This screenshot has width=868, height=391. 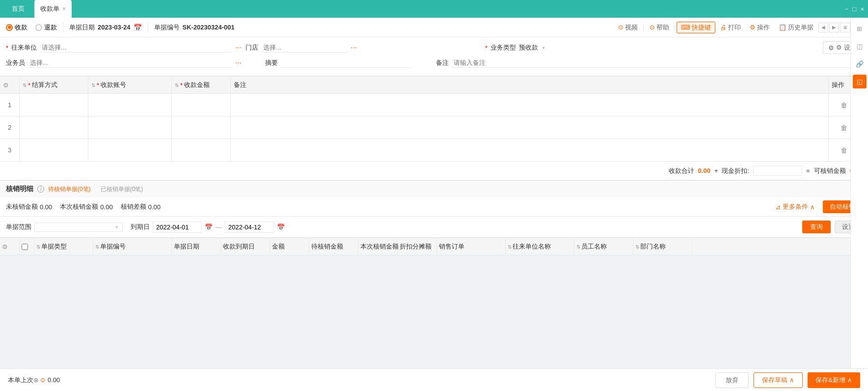 What do you see at coordinates (63, 28) in the screenshot?
I see `divider1` at bounding box center [63, 28].